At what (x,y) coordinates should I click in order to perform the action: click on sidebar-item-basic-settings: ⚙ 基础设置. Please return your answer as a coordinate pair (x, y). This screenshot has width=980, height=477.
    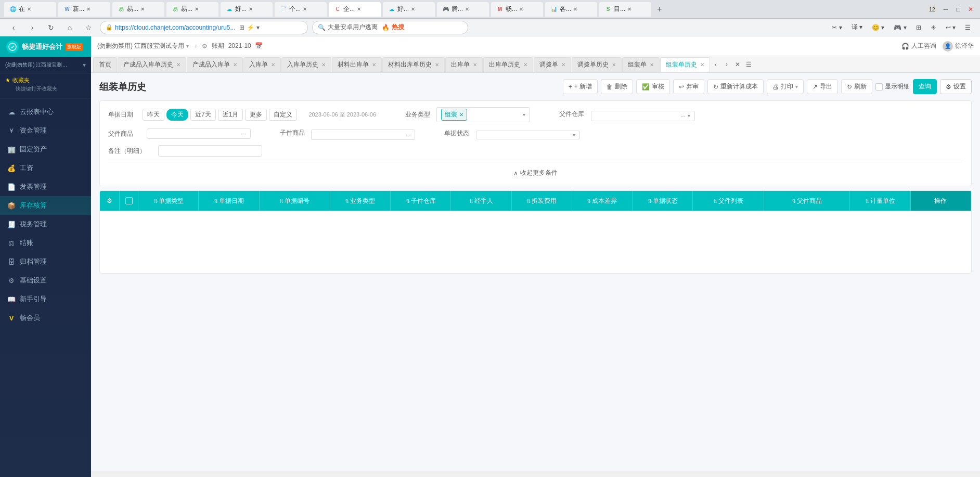
    Looking at the image, I should click on (46, 280).